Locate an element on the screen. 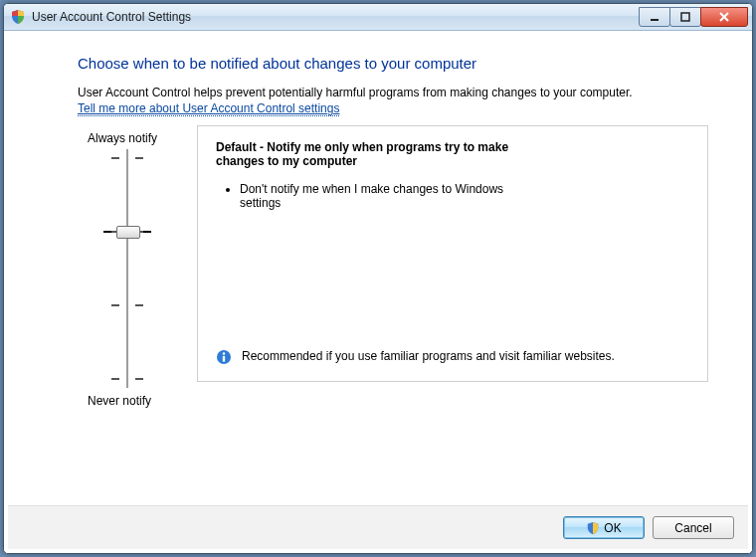  cancel-label: Cancel is located at coordinates (692, 528).